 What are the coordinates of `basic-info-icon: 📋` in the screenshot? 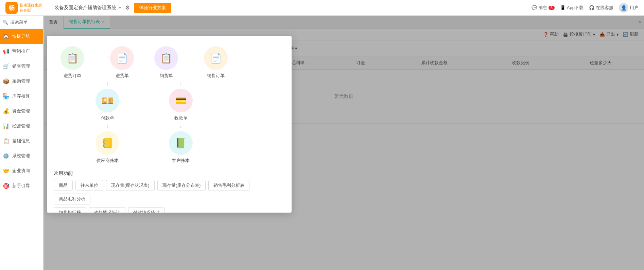 It's located at (6, 141).